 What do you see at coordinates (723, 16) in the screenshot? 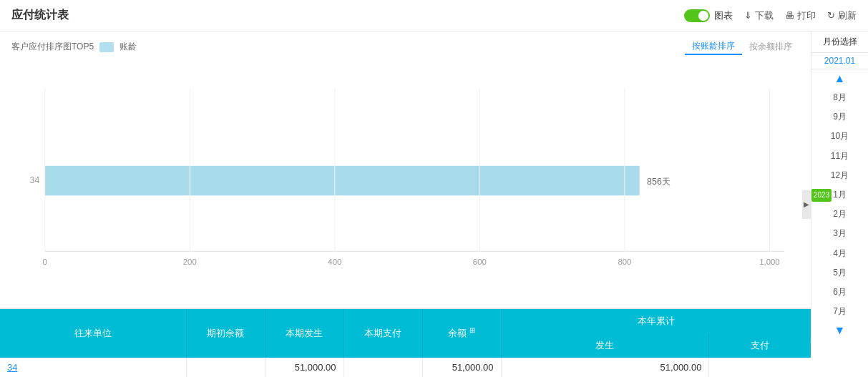
I see `chart-label: 图表` at bounding box center [723, 16].